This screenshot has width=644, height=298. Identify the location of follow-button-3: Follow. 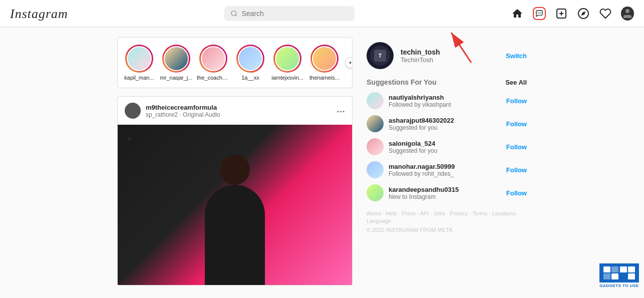
(517, 170).